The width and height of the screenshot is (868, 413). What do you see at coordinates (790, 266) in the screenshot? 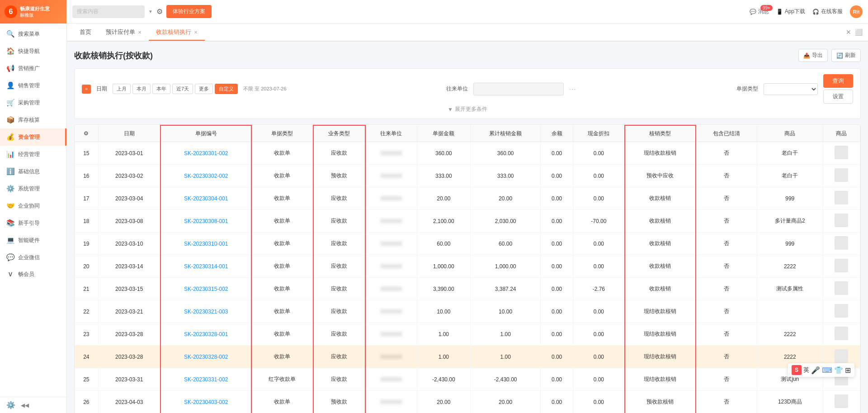
I see `cell-goods: 2222` at bounding box center [790, 266].